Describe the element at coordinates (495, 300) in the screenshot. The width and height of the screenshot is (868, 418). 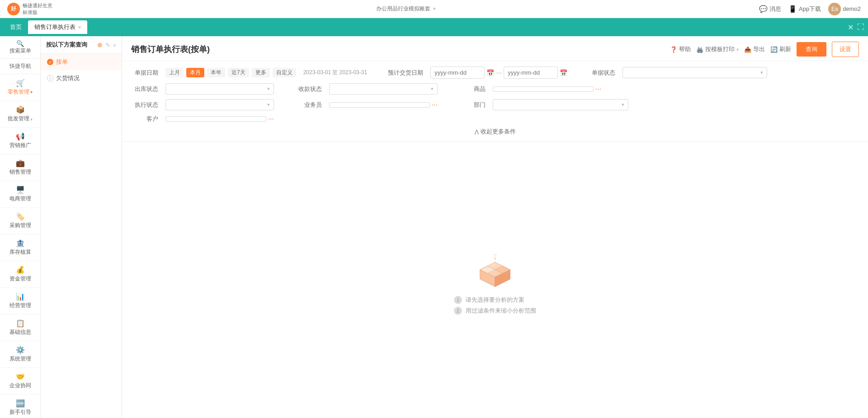
I see `empty-tip-1: 1 请先选择要分析的方案` at that location.